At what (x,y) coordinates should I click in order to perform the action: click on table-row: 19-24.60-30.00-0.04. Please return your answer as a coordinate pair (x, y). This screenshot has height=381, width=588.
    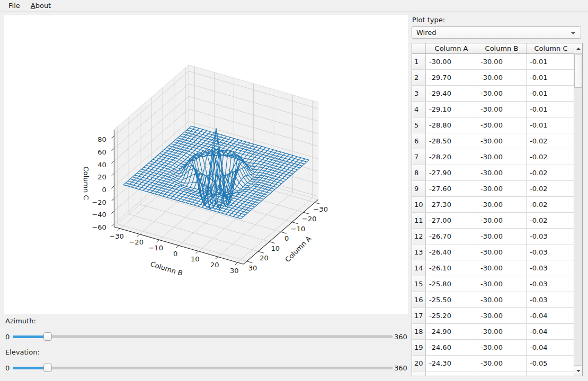
    Looking at the image, I should click on (494, 348).